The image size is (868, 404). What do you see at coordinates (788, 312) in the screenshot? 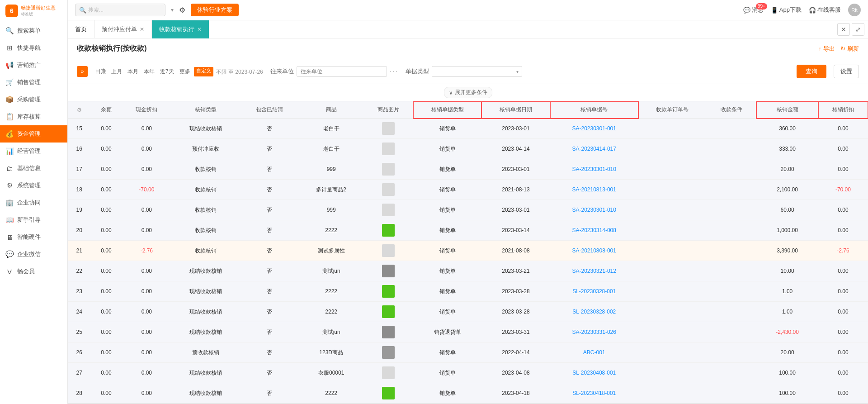
I see `row-writeoff-amount: 1.00` at bounding box center [788, 312].